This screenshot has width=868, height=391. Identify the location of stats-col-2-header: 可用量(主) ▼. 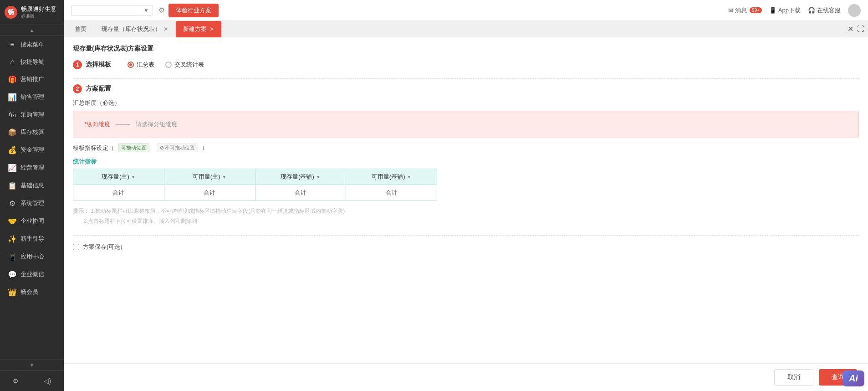
(209, 177).